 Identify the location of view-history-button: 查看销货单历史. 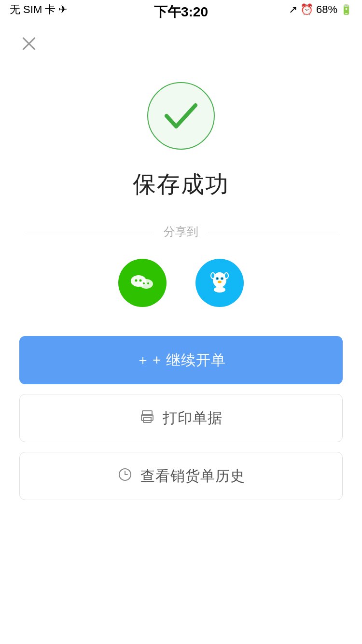
(181, 476).